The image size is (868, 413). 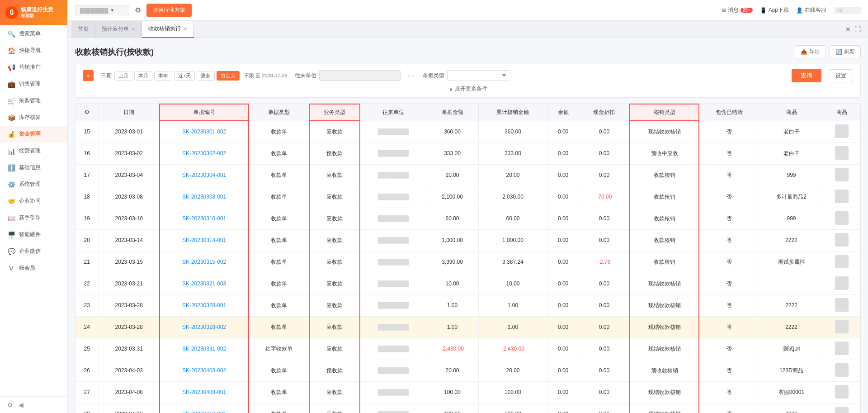 What do you see at coordinates (206, 76) in the screenshot?
I see `more-date-btn: 更多` at bounding box center [206, 76].